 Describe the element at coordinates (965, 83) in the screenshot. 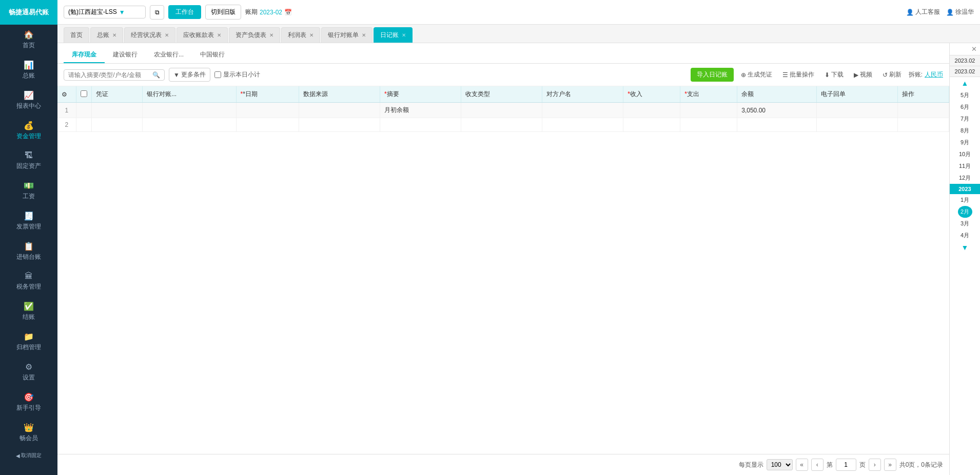

I see `date-up-btn: ▲` at that location.